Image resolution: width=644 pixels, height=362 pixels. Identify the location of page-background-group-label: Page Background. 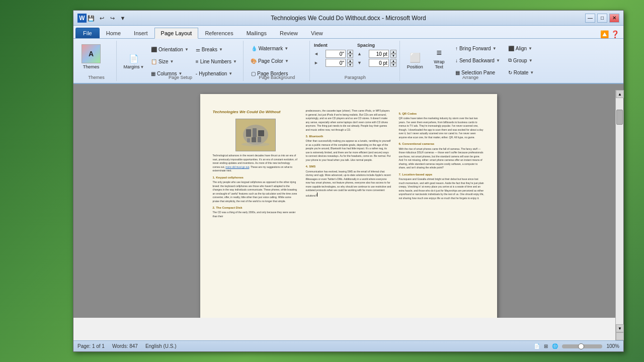
(277, 77).